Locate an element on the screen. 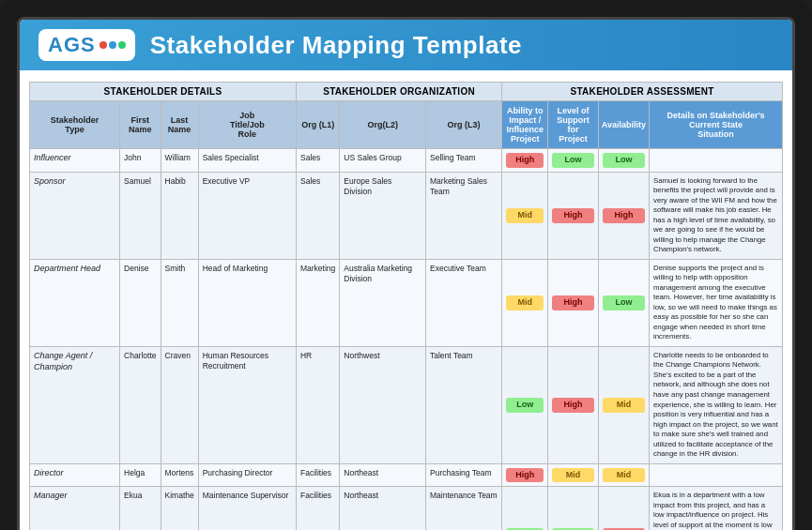 The width and height of the screenshot is (812, 530). col-type: StakeholderType is located at coordinates (75, 126).